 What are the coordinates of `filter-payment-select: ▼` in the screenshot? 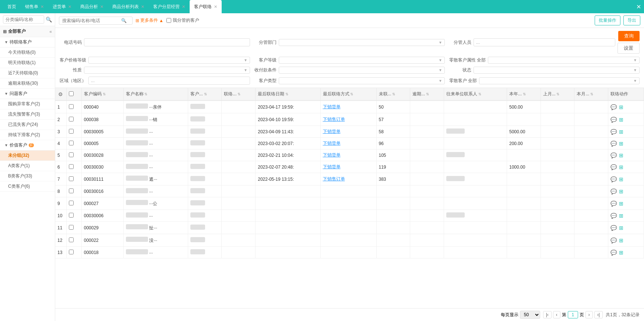 It's located at (362, 70).